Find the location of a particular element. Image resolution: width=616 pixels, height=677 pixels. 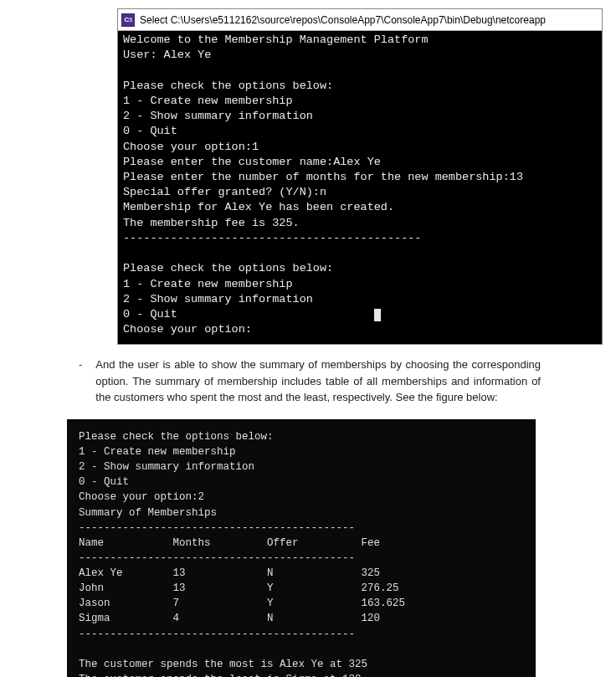

title-bar: C:\ Select C:\Users\e5112162\source\repo… is located at coordinates (360, 20).